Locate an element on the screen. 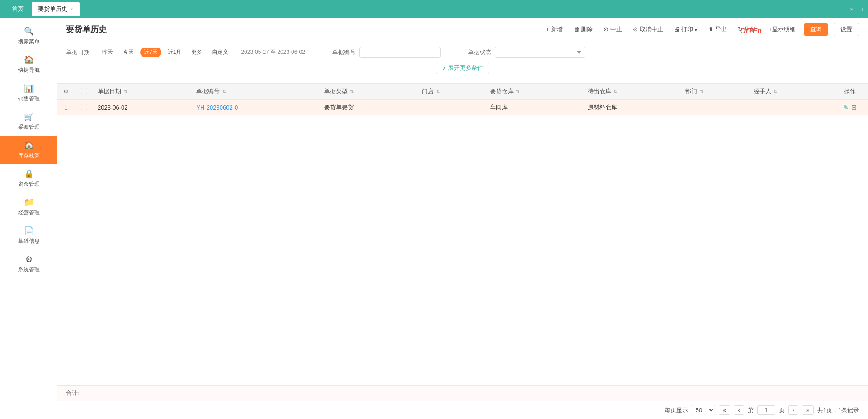 The height and width of the screenshot is (419, 868). col-no: 单据编号 ⇅ is located at coordinates (255, 91).